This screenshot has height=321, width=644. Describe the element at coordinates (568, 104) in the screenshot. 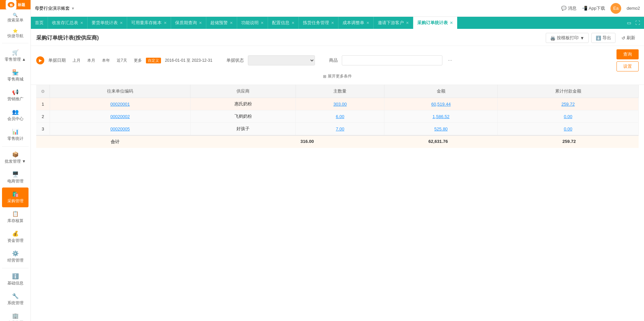

I see `row1-paid-link: 259.72` at that location.